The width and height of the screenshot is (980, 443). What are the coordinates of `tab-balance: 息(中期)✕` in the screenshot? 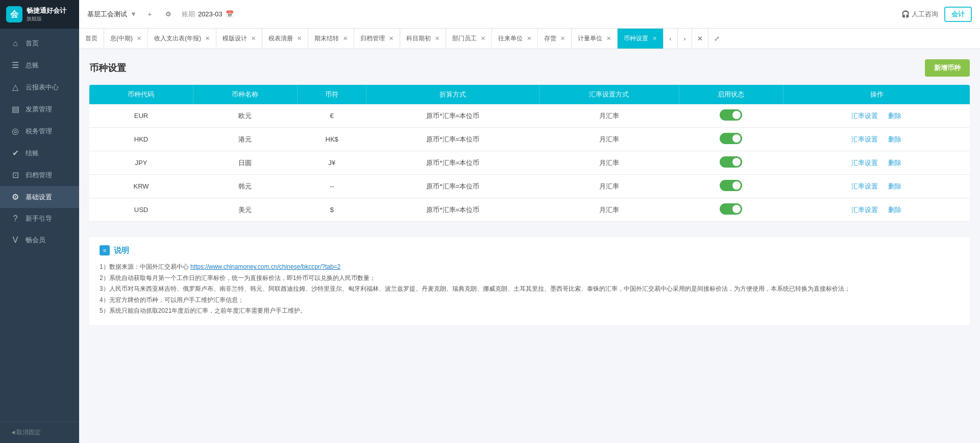 It's located at (126, 39).